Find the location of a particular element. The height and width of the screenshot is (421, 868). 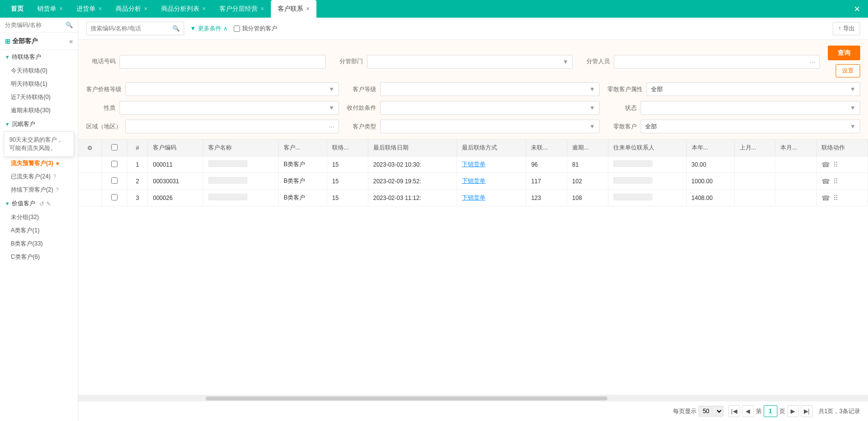

td-last-date-2: 2023-02-09 19:52: is located at coordinates (412, 181).